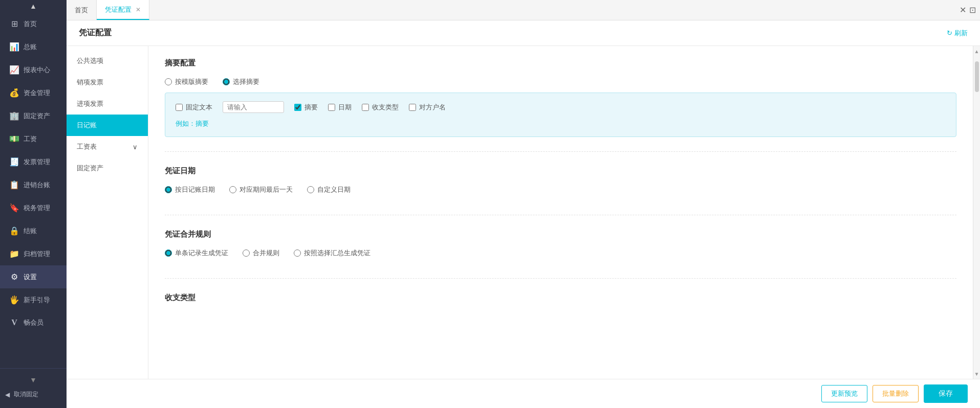 This screenshot has width=980, height=408. Describe the element at coordinates (523, 33) in the screenshot. I see `page-header: 凭证配置 ↻ 刷新` at that location.